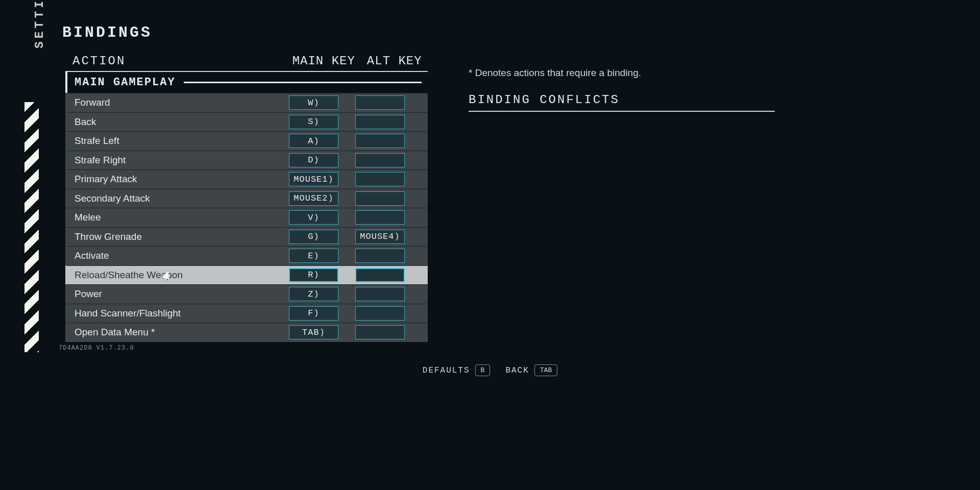 The image size is (980, 490). Describe the element at coordinates (182, 199) in the screenshot. I see `action-label: Secondary Attack` at that location.